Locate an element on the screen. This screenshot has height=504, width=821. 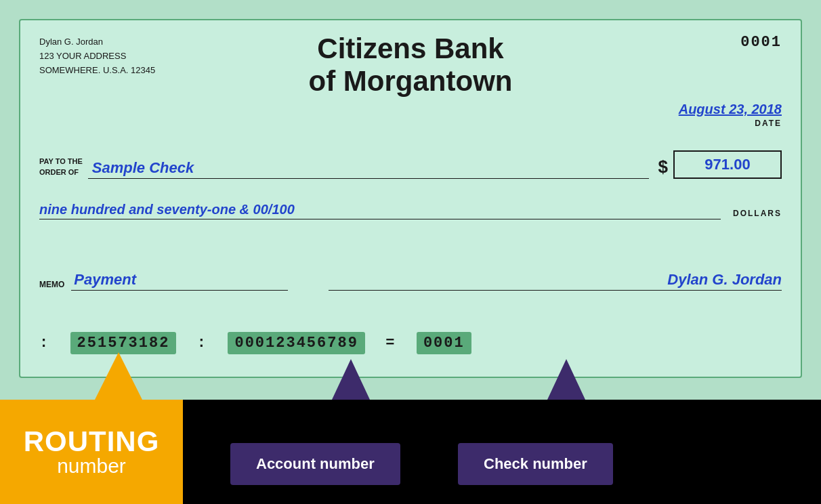
pay-row: PAY TO THE ORDER OF Sample Check $ 971.0… is located at coordinates (410, 165).